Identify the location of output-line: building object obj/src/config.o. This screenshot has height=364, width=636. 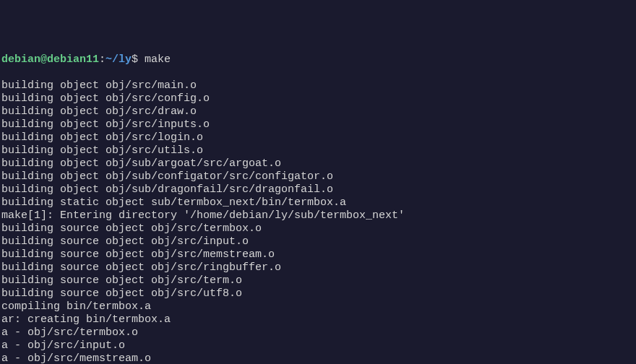
(318, 99).